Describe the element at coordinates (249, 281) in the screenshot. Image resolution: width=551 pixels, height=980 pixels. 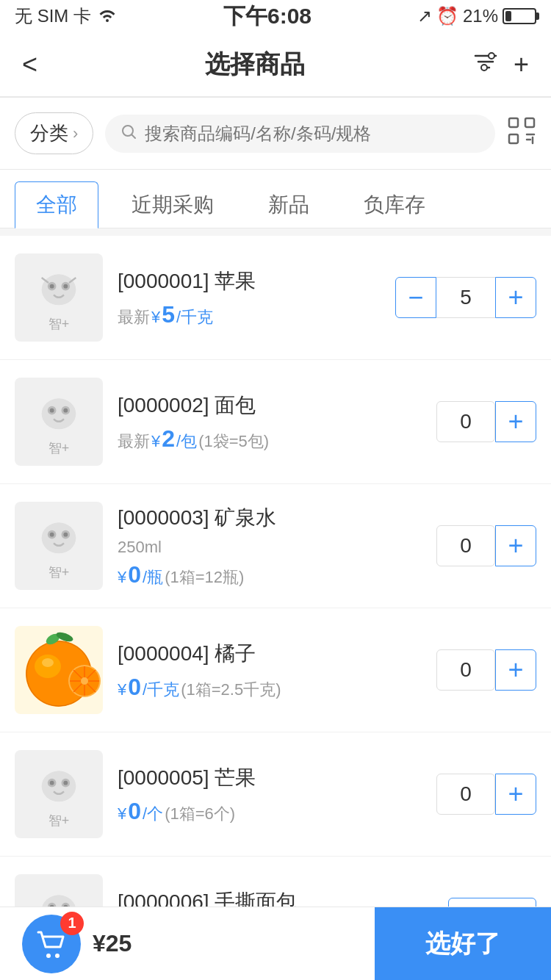
I see `product-name: [0000001] 苹果` at that location.